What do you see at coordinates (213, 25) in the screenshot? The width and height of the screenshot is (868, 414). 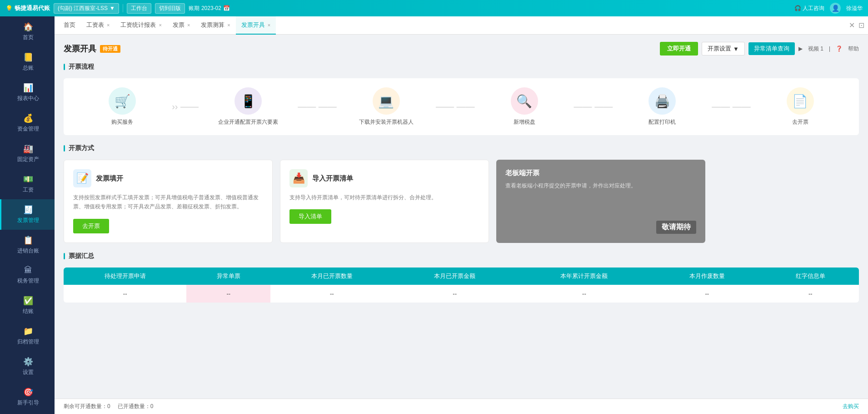 I see `tab-invoice-calc-label: 发票测算` at bounding box center [213, 25].